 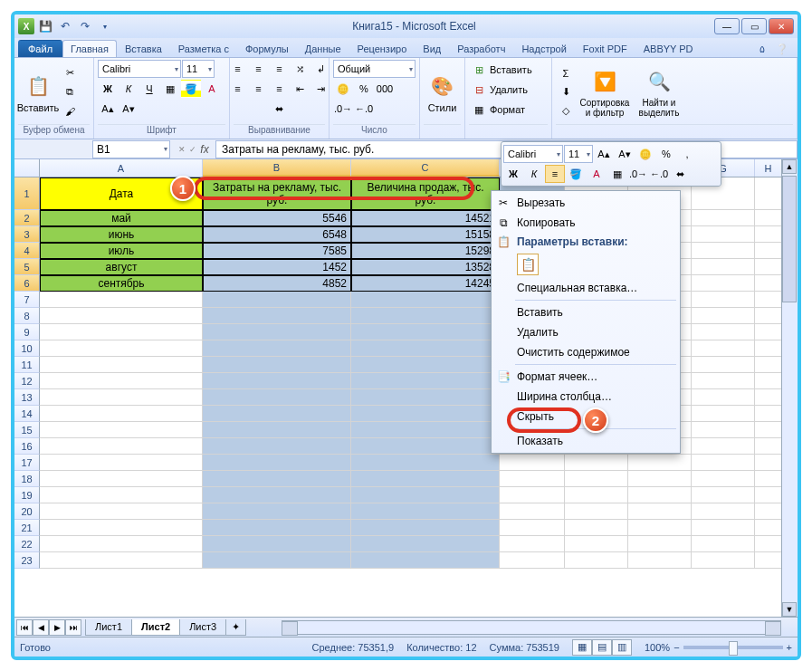 I want to click on cell-C3: 15158, so click(x=425, y=235).